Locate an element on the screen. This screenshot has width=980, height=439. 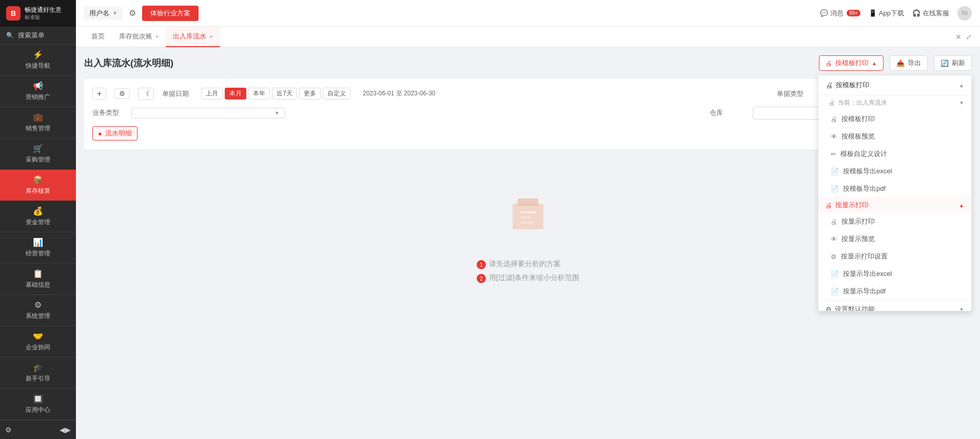
tip-num-1: 1 is located at coordinates (481, 265).